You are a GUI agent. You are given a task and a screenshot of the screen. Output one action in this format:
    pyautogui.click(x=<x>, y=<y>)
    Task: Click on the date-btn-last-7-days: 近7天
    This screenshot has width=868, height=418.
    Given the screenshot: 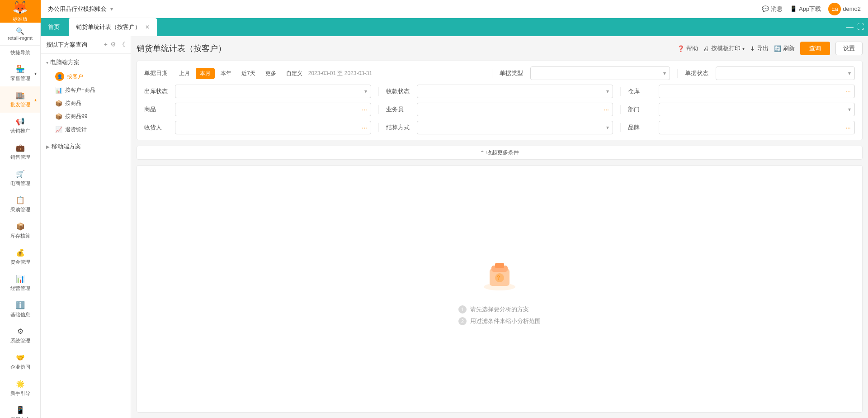 What is the action you would take?
    pyautogui.click(x=249, y=73)
    